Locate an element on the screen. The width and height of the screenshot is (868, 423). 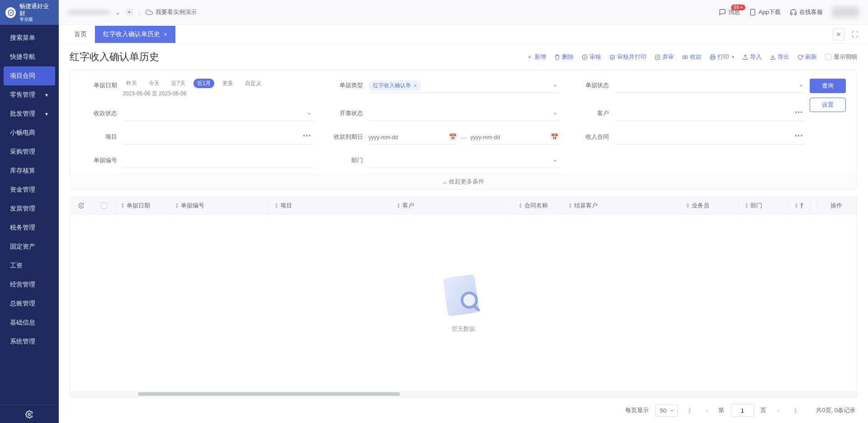
sidebar-item-shortcut: 快捷导航 is located at coordinates (29, 57).